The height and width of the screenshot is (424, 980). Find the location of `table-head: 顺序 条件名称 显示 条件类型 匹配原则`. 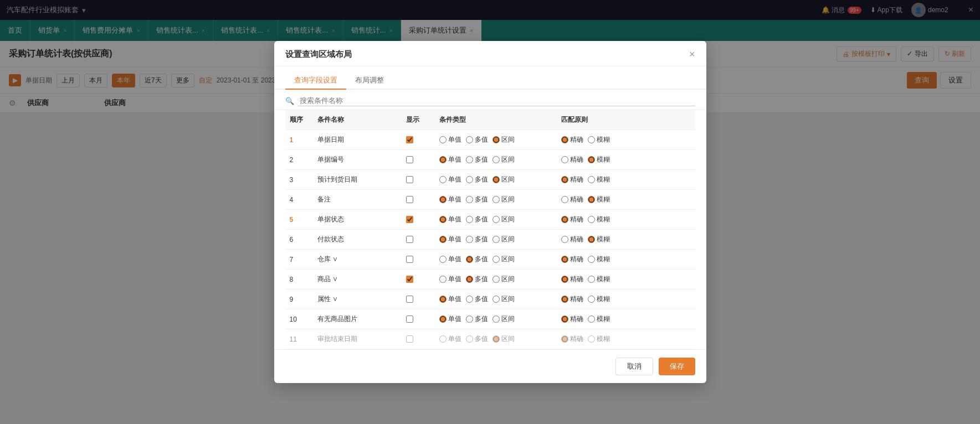

table-head: 顺序 条件名称 显示 条件类型 匹配原则 is located at coordinates (490, 112).